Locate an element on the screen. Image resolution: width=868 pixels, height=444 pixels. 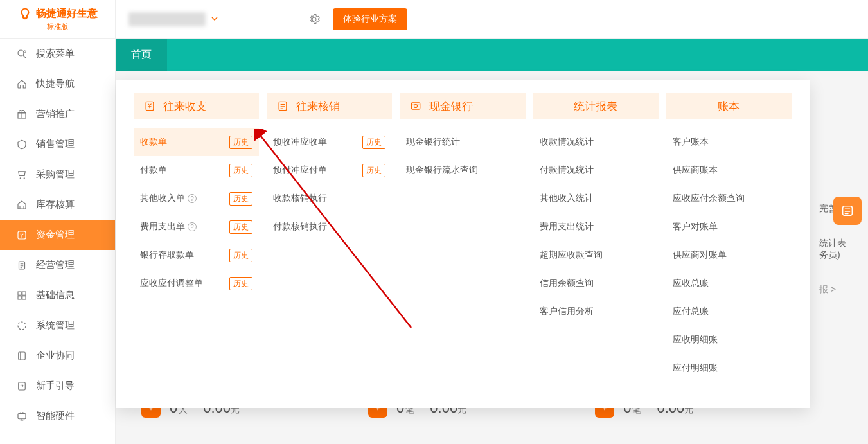
flyout-item-label: 应付总账 is located at coordinates (691, 312).